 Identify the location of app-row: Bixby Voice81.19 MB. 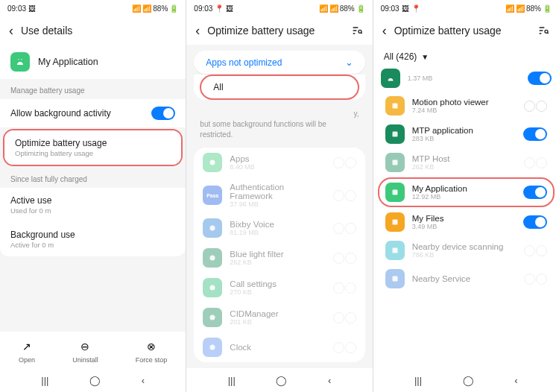
(279, 228).